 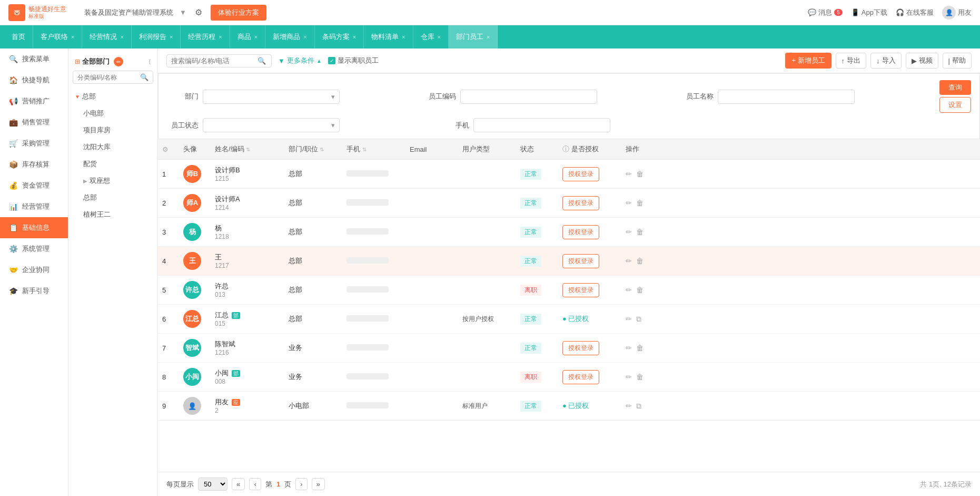 What do you see at coordinates (113, 181) in the screenshot?
I see `dept-item-shuangzuo: ▶ 双座想` at bounding box center [113, 181].